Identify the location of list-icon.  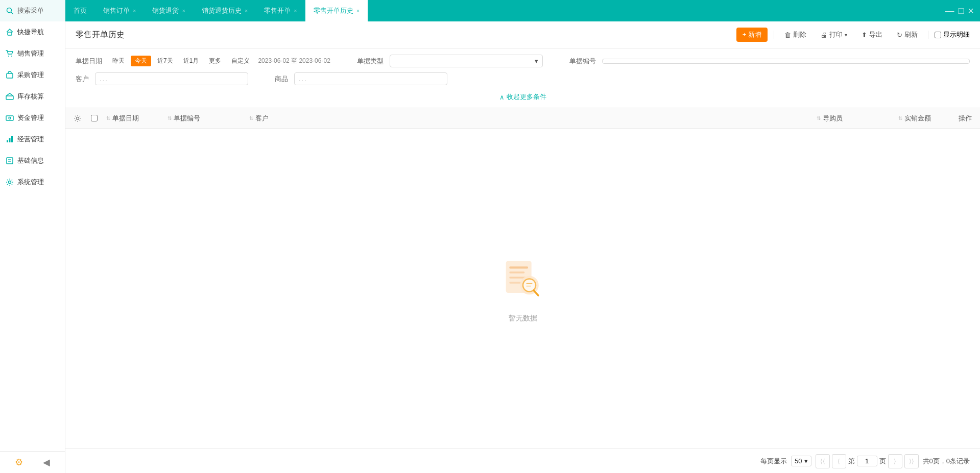
(10, 161).